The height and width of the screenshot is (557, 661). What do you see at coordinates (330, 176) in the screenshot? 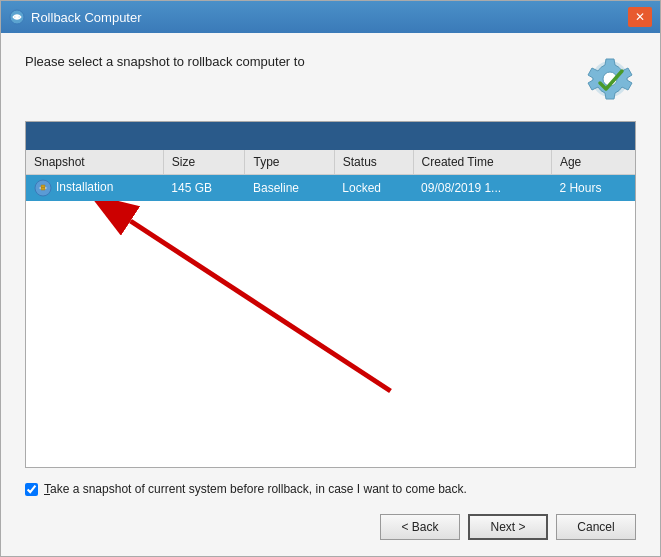
I see `snapshot-table: Snapshot Size Type Status Created Time A…` at bounding box center [330, 176].